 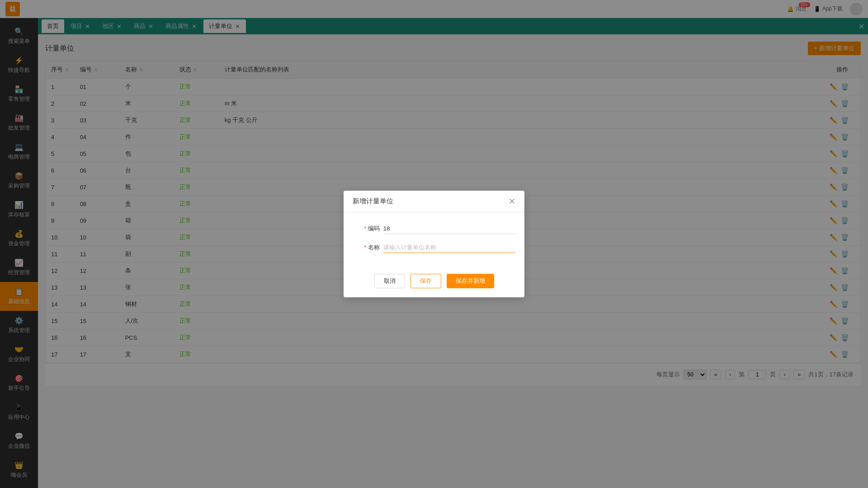 What do you see at coordinates (512, 202) in the screenshot?
I see `modal-close-btn: ✕` at bounding box center [512, 202].